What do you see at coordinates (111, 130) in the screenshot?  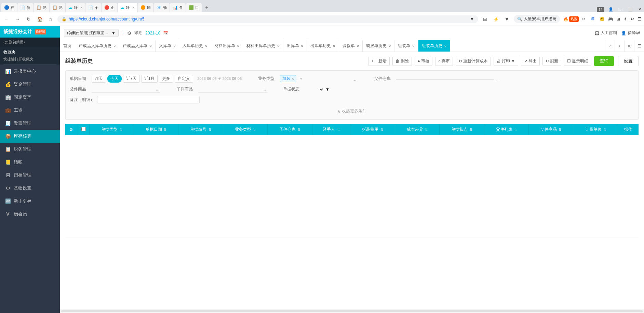 I see `col-bill-type-header: 单据类型 ⇅` at bounding box center [111, 130].